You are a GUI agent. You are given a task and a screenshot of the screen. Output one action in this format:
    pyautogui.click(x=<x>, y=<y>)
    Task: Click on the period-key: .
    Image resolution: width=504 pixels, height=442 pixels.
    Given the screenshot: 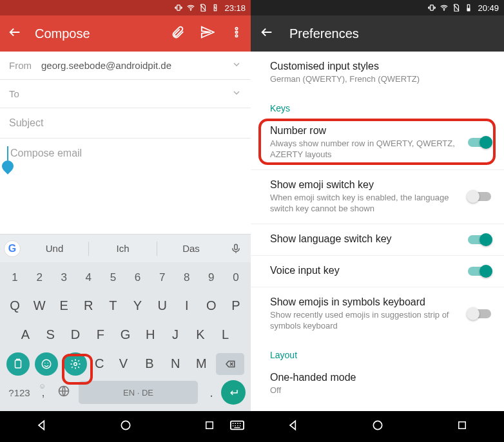 What is the action you would take?
    pyautogui.click(x=211, y=393)
    